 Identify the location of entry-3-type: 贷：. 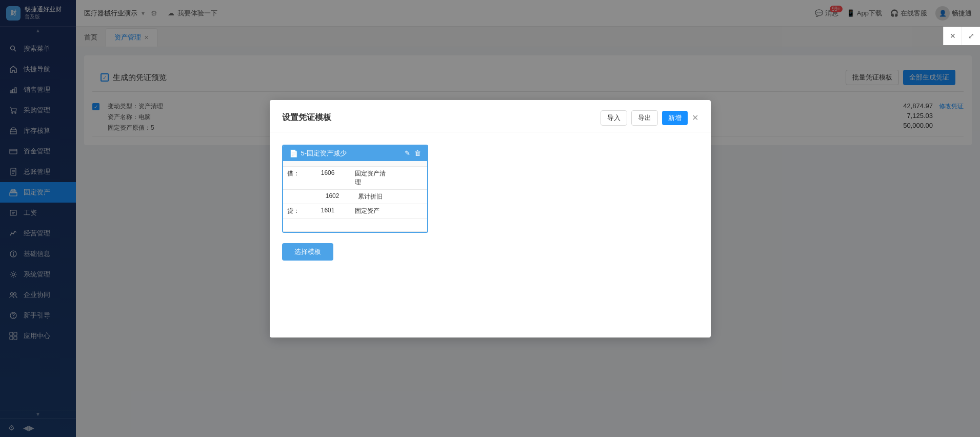
(304, 211).